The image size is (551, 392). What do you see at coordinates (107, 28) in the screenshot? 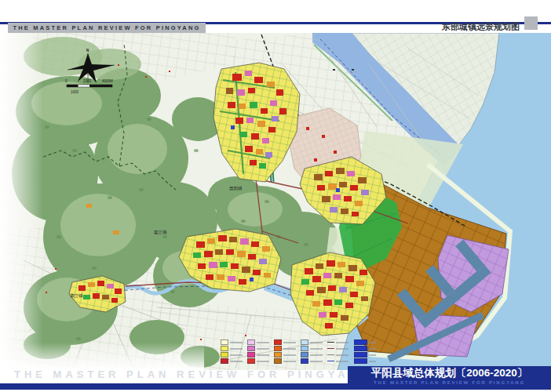
I see `top-title-bar: THE MASTER PLAN REVIEW FOR PINGYANG` at bounding box center [107, 28].